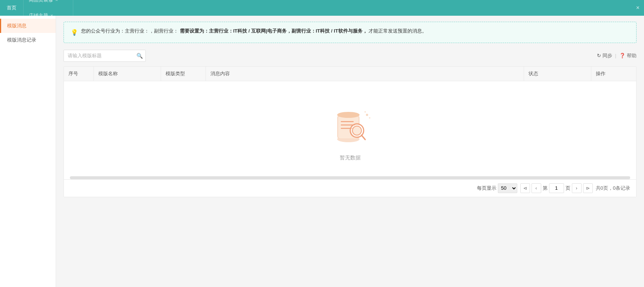 The image size is (644, 287). What do you see at coordinates (12, 8) in the screenshot?
I see `home-label: 首页` at bounding box center [12, 8].